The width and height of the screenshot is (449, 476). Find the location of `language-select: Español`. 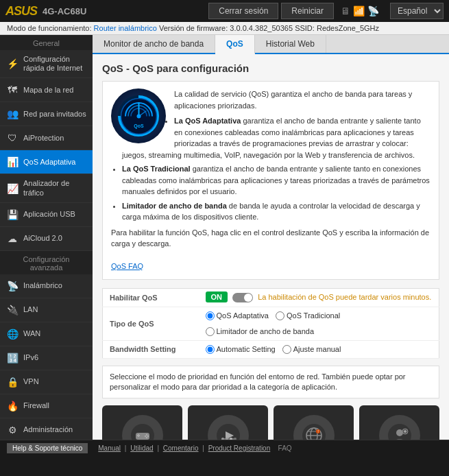

language-select: Español is located at coordinates (417, 11).